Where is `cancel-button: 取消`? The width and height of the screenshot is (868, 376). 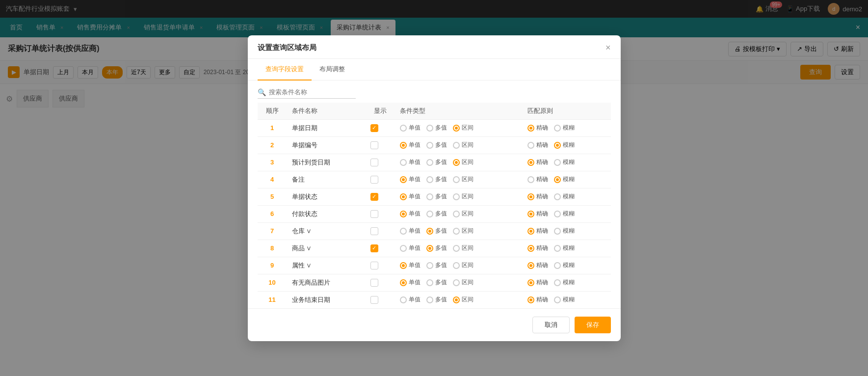
cancel-button: 取消 is located at coordinates (551, 325).